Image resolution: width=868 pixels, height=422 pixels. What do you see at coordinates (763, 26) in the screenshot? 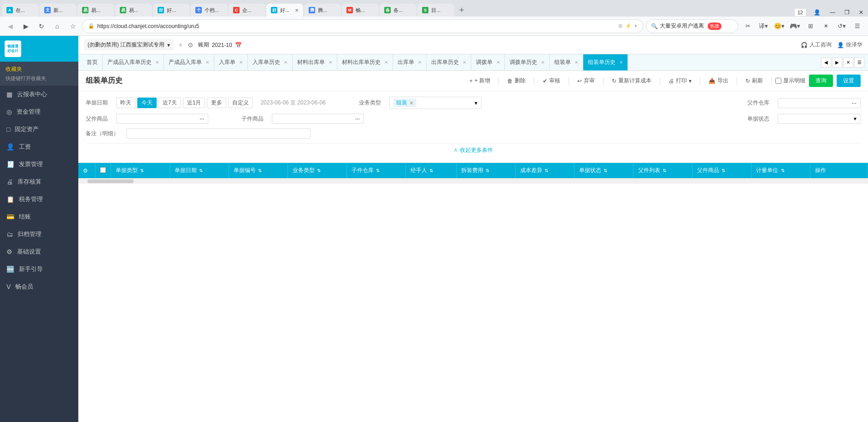
I see `translate-icon: 译▾` at bounding box center [763, 26].